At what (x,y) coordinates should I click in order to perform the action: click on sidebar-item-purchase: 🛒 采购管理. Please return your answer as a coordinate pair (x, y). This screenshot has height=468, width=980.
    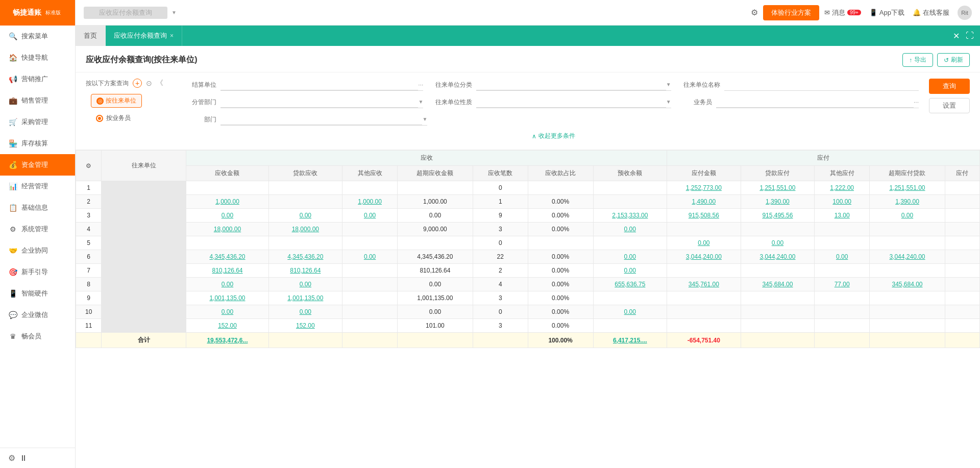
    Looking at the image, I should click on (38, 122).